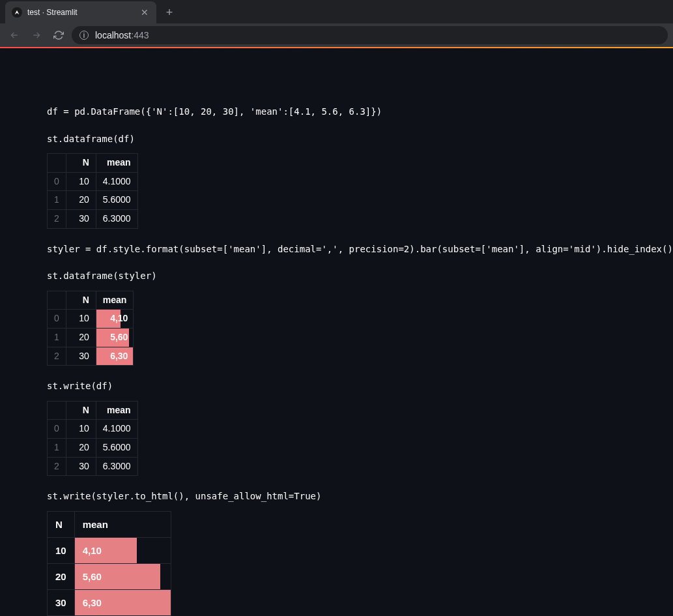 The image size is (673, 616). Describe the element at coordinates (113, 35) in the screenshot. I see `url-host: localhost` at that location.